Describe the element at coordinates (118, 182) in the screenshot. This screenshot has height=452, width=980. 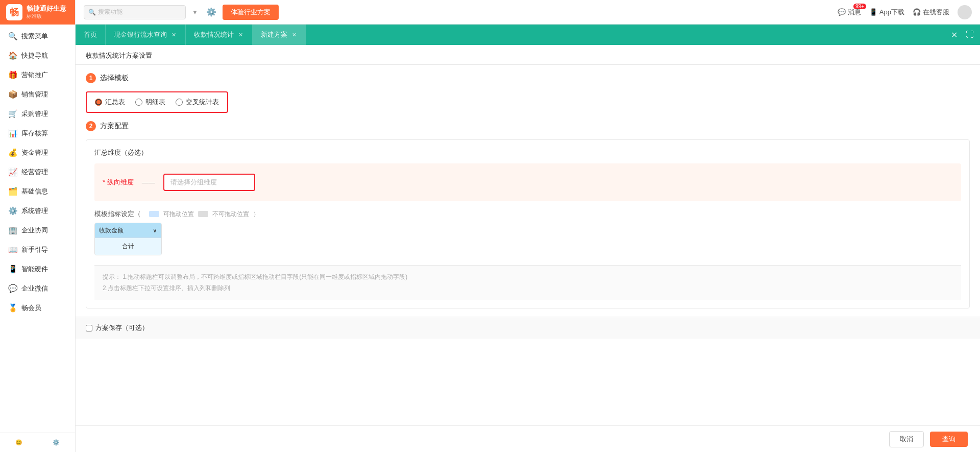
I see `vertical-dim-label: * 纵向维度` at that location.